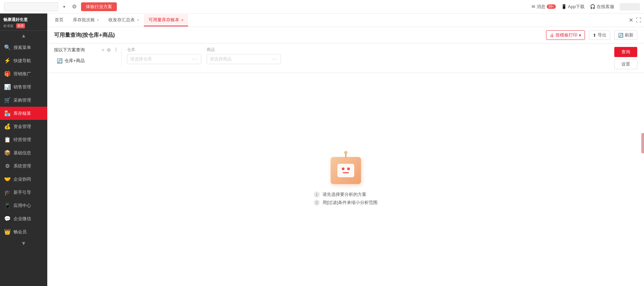 This screenshot has width=644, height=286. I want to click on tab-home: 首页, so click(59, 20).